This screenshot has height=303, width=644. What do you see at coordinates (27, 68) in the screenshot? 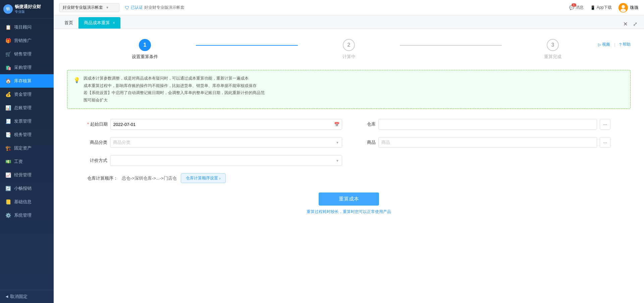
I see `sidebar-item-purchase: 🛍️ 采购管理` at bounding box center [27, 68].